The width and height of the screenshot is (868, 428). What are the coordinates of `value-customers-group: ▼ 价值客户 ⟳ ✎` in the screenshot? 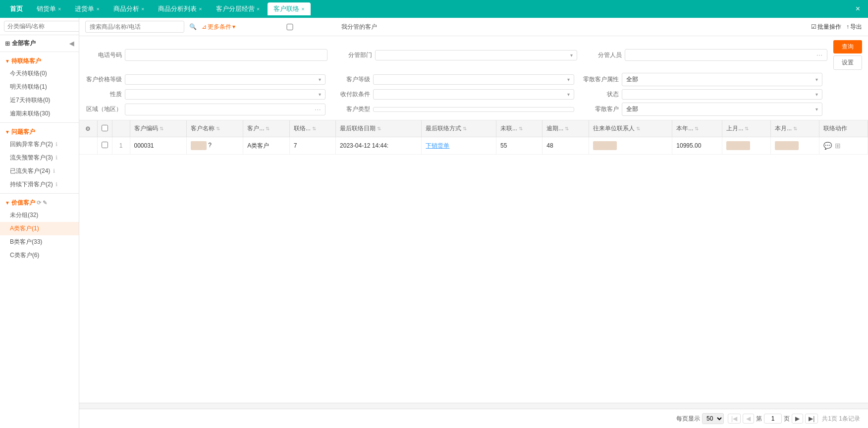 It's located at (40, 202).